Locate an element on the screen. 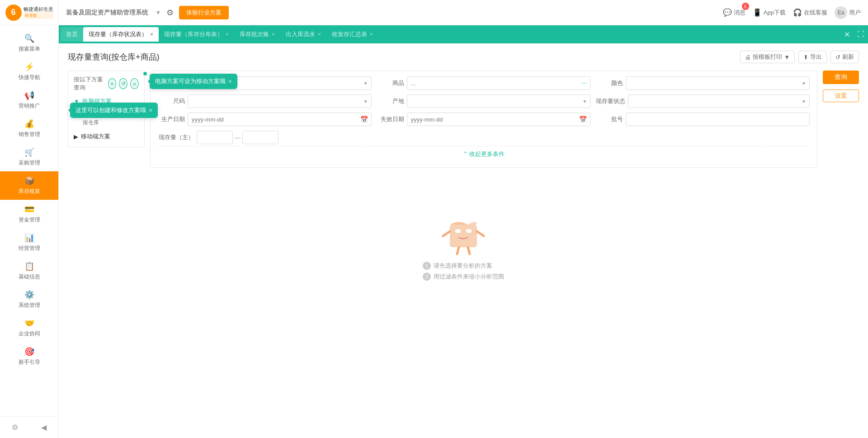 The image size is (868, 438). sidebar-item-collab: 🤝 企业协同 is located at coordinates (29, 328).